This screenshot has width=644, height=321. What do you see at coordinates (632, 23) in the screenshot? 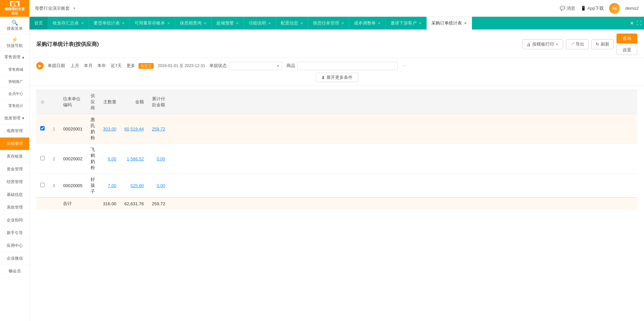
I see `tabbar-close-all: ✕` at bounding box center [632, 23].